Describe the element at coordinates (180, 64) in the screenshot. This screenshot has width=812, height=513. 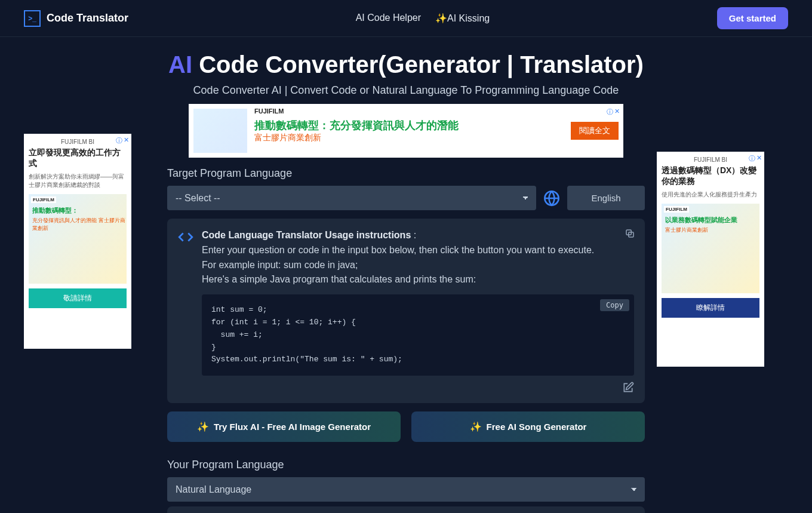
I see `title-ai-prefix: AI` at that location.